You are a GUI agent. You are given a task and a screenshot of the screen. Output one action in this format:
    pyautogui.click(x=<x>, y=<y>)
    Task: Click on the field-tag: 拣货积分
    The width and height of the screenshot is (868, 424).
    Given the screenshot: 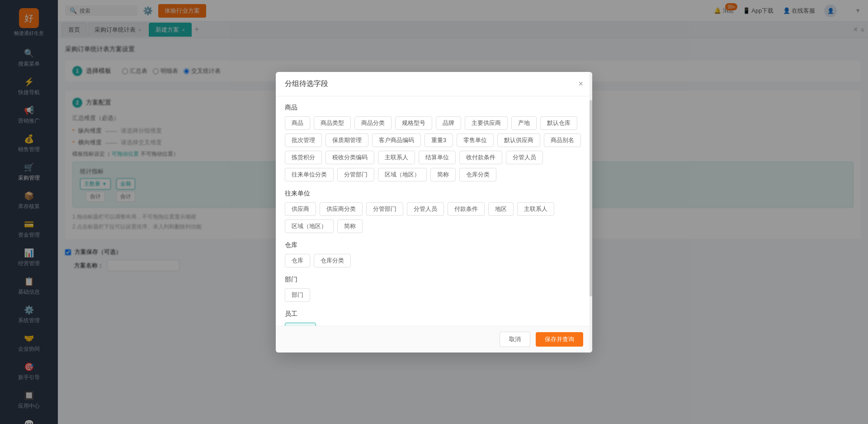 What is the action you would take?
    pyautogui.click(x=303, y=157)
    